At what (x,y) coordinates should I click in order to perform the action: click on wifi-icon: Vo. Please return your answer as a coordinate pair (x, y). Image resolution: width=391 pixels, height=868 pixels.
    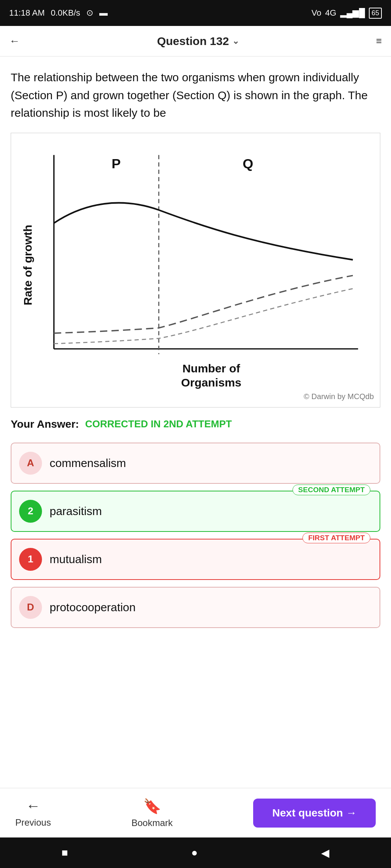
    Looking at the image, I should click on (317, 13).